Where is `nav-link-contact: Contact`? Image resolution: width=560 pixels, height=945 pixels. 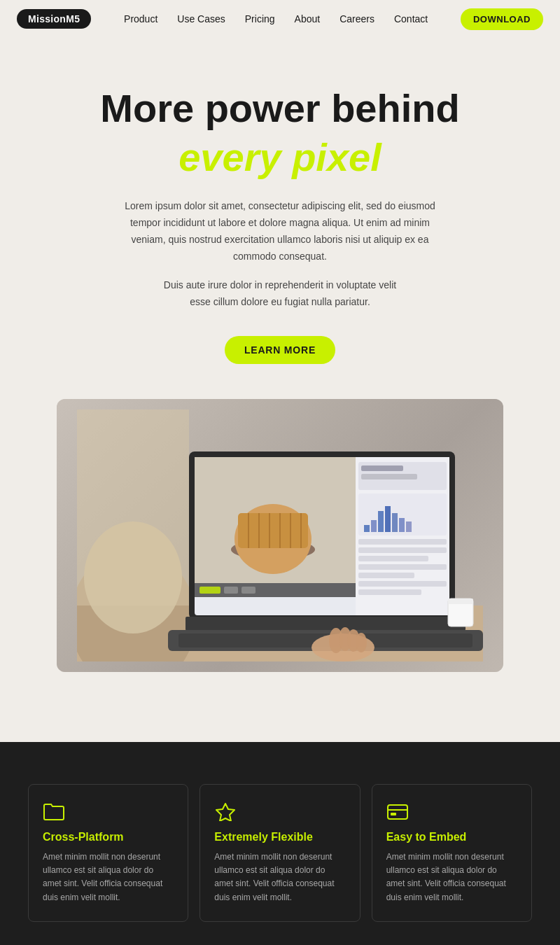
nav-link-contact: Contact is located at coordinates (411, 19).